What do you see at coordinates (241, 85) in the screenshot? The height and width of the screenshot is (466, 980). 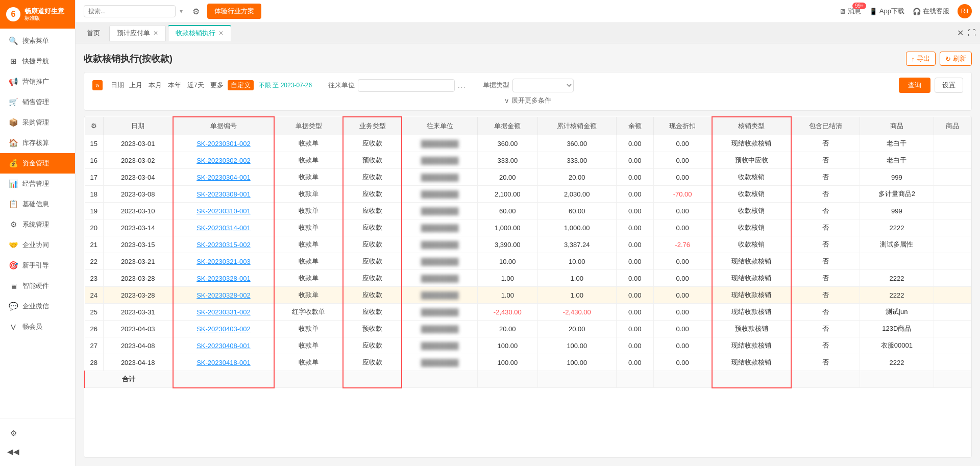 I see `date-custom-btn: 自定义` at bounding box center [241, 85].